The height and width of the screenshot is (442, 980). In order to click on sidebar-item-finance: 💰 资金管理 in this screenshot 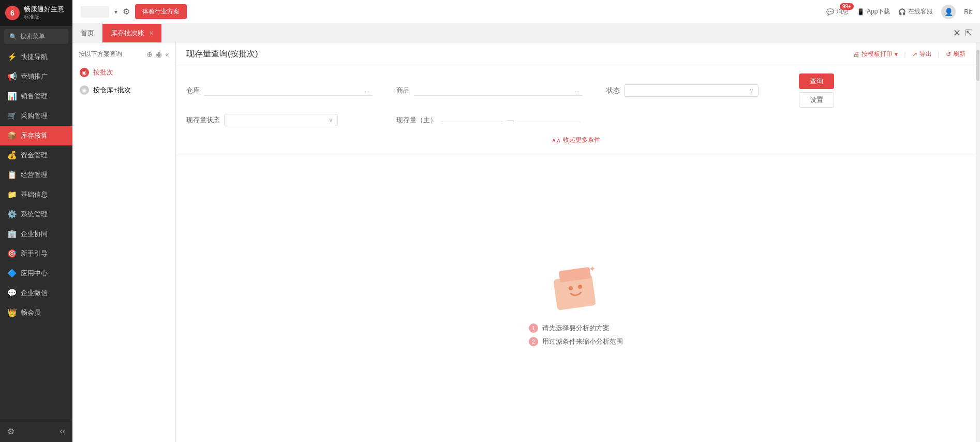, I will do `click(36, 155)`.